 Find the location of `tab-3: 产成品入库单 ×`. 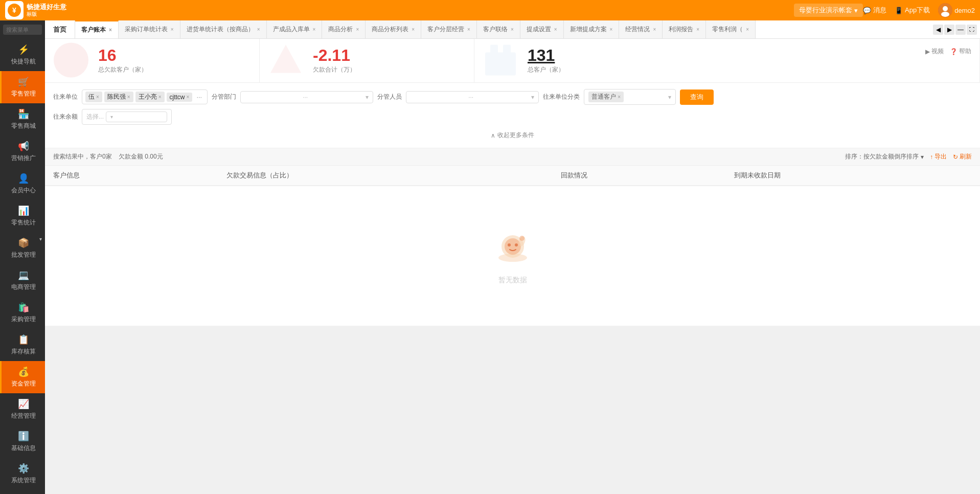

tab-3: 产成品入库单 × is located at coordinates (294, 30).